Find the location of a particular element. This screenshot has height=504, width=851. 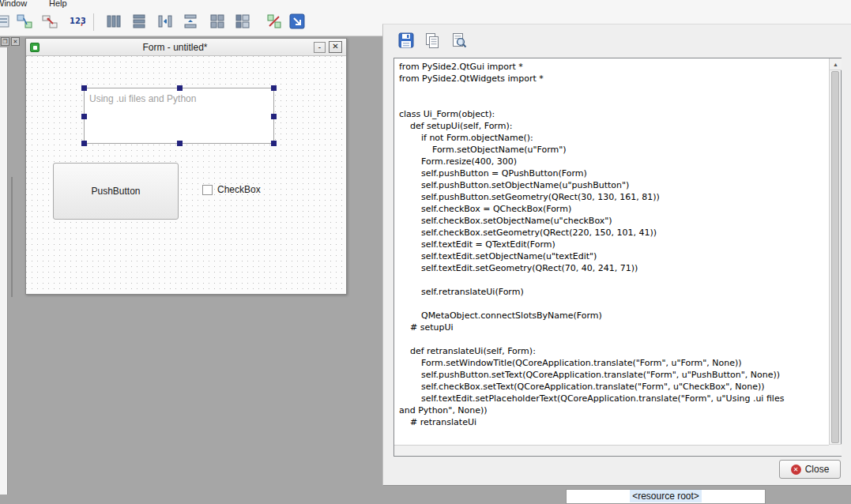

layout-form-icon is located at coordinates (243, 21).